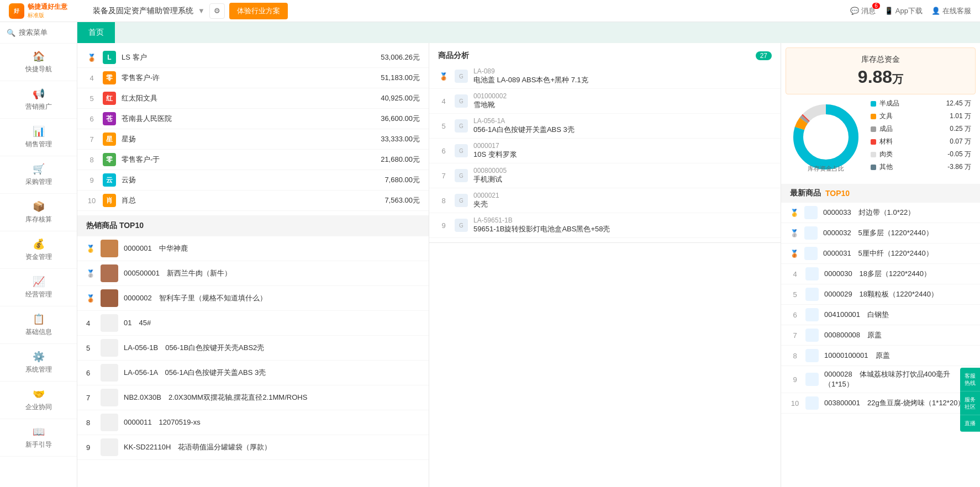  What do you see at coordinates (970, 424) in the screenshot?
I see `live-button: 直播` at bounding box center [970, 424].